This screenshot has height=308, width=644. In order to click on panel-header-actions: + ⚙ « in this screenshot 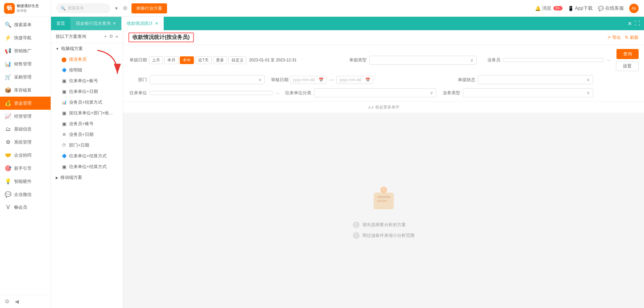, I will do `click(111, 37)`.